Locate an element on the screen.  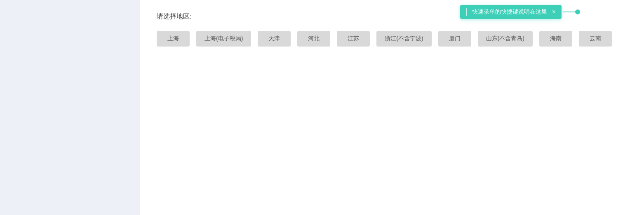
region-button-xiamen: 厦门 is located at coordinates (455, 39).